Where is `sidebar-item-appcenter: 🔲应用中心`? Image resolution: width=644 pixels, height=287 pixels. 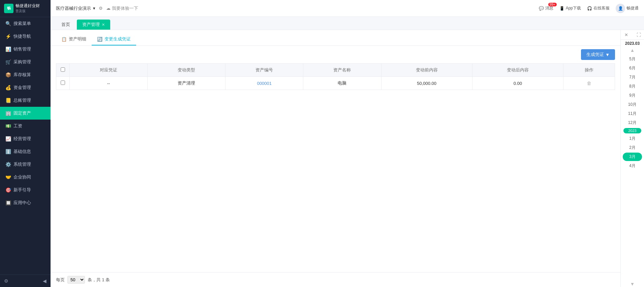
sidebar-item-appcenter: 🔲应用中心 is located at coordinates (25, 203).